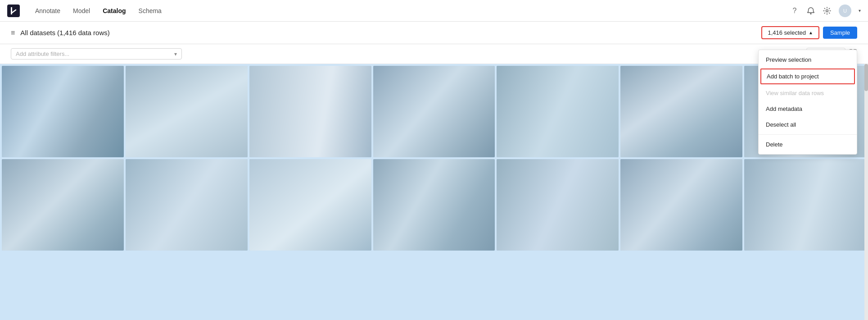  What do you see at coordinates (860, 11) in the screenshot?
I see `avatar-chevron: ▾` at bounding box center [860, 11].